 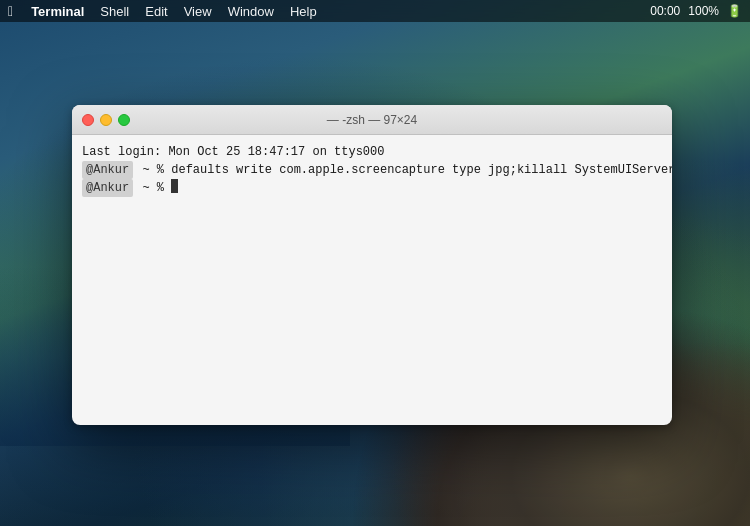 I want to click on menubar-app-name: Terminal, so click(x=58, y=12).